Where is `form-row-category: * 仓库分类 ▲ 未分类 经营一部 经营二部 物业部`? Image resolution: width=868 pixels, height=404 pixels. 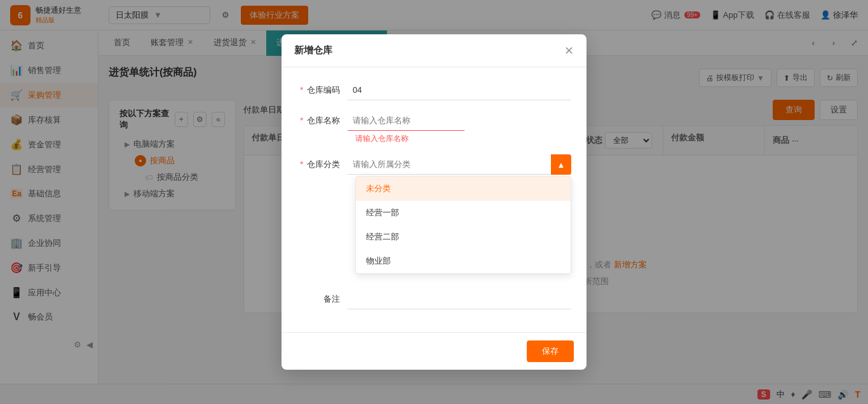
form-row-category: * 仓库分类 ▲ 未分类 经营一部 经营二部 物业部 is located at coordinates (434, 165).